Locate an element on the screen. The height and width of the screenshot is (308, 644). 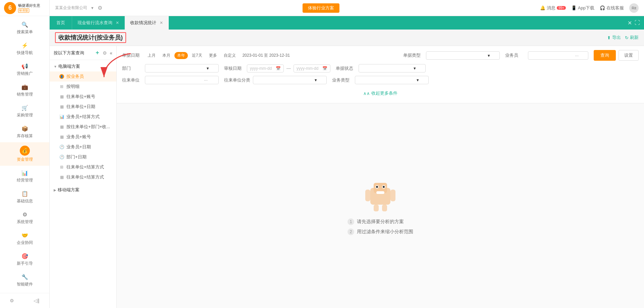
tab-collection-stat: 收款情况统计 ✕ is located at coordinates (147, 23).